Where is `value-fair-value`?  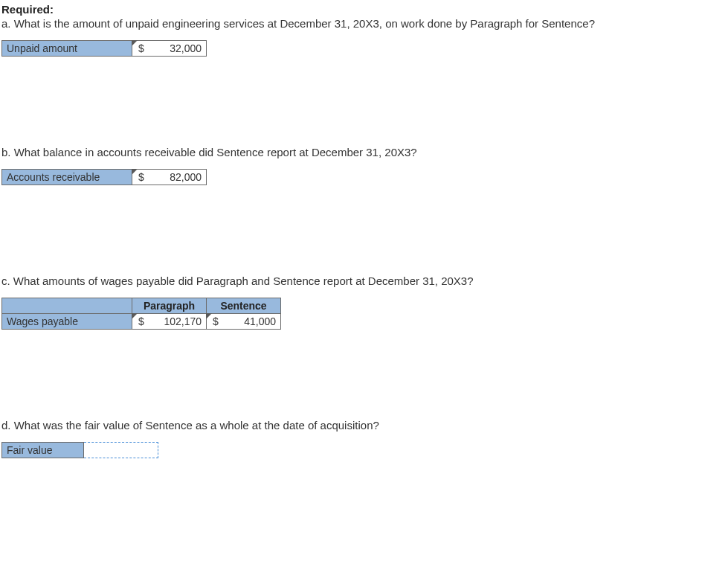
value-fair-value is located at coordinates (121, 451).